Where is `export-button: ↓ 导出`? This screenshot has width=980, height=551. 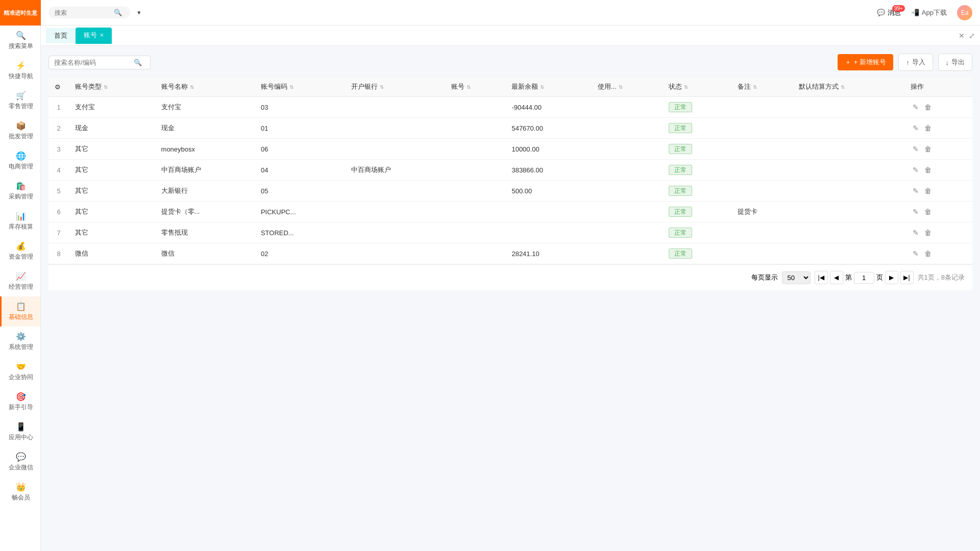
export-button: ↓ 导出 is located at coordinates (955, 62).